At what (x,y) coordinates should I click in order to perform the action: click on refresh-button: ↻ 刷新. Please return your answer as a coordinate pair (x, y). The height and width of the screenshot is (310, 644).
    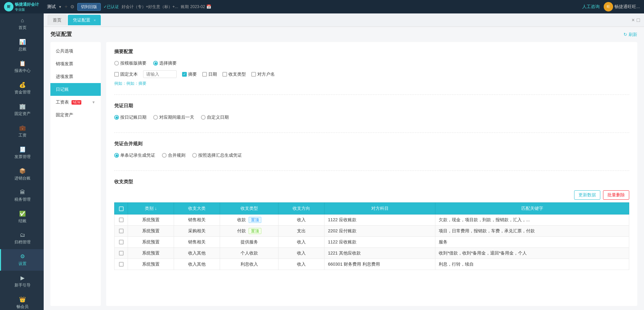
    Looking at the image, I should click on (630, 35).